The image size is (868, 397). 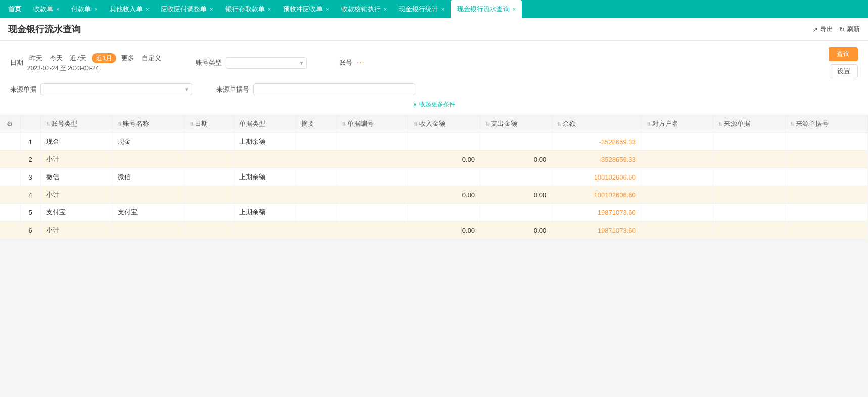 I want to click on row-account-type: 支付宝, so click(x=76, y=212).